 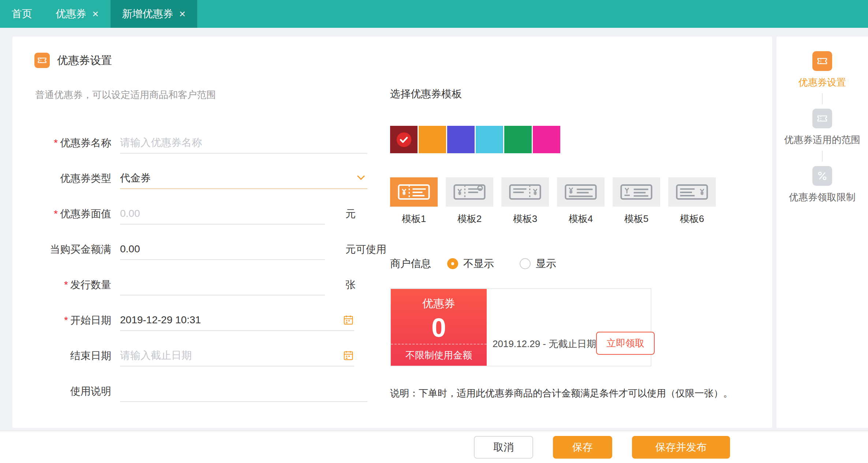 What do you see at coordinates (625, 343) in the screenshot?
I see `claim-button: 立即领取` at bounding box center [625, 343].